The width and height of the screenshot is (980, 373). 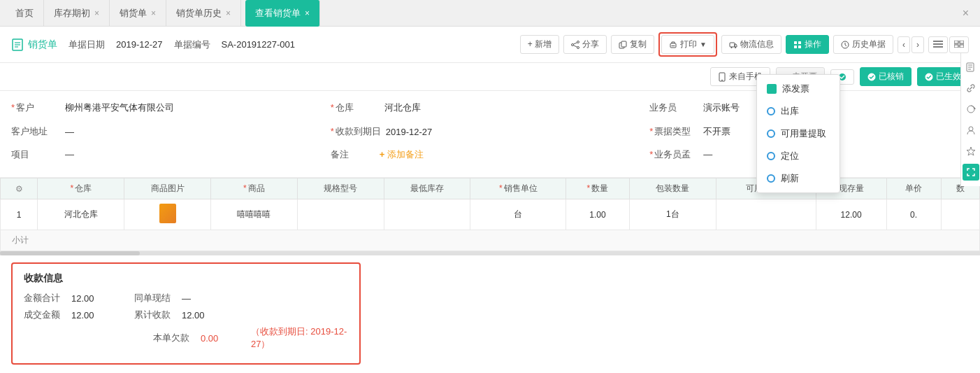 I want to click on cell-spec, so click(x=340, y=215).